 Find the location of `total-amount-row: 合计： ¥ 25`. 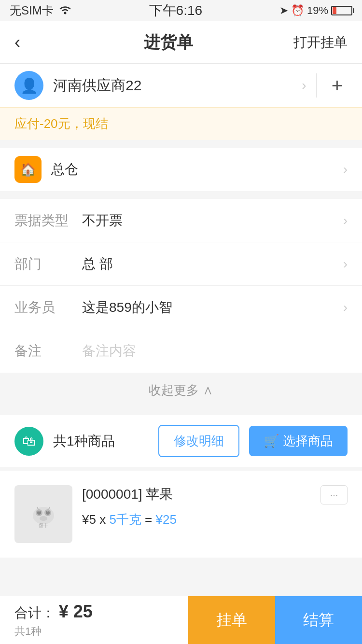

total-amount-row: 合计： ¥ 25 is located at coordinates (94, 612).